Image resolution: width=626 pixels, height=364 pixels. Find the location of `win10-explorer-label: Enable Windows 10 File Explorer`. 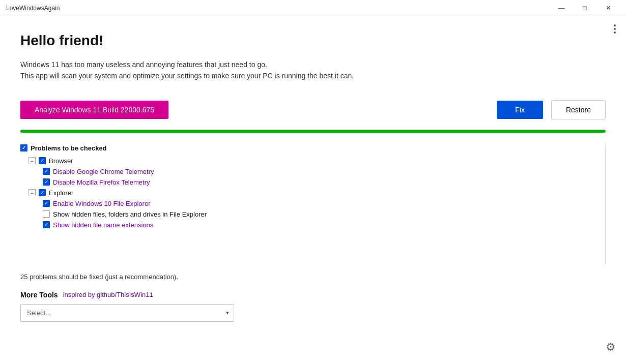

win10-explorer-label: Enable Windows 10 File Explorer is located at coordinates (102, 203).